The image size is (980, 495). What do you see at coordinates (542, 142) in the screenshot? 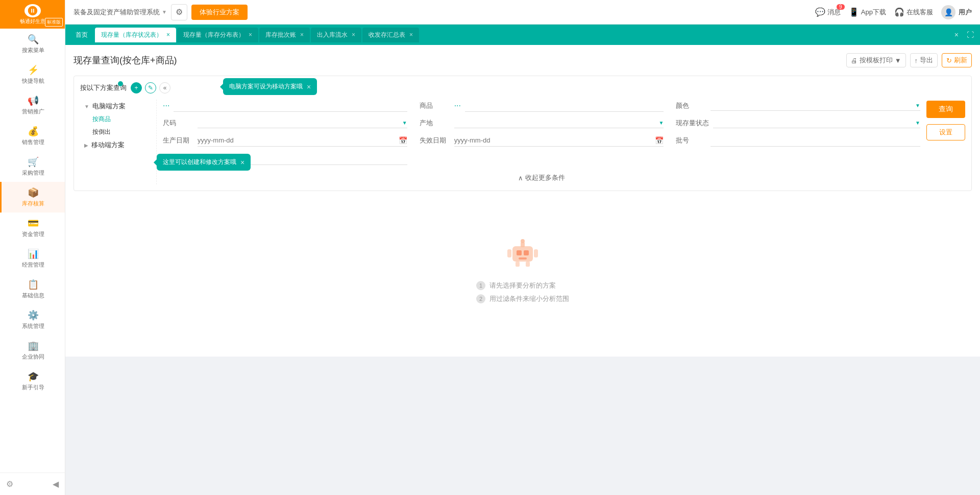
I see `filter-form: ··· 商品 ··· 颜色` at bounding box center [542, 142].